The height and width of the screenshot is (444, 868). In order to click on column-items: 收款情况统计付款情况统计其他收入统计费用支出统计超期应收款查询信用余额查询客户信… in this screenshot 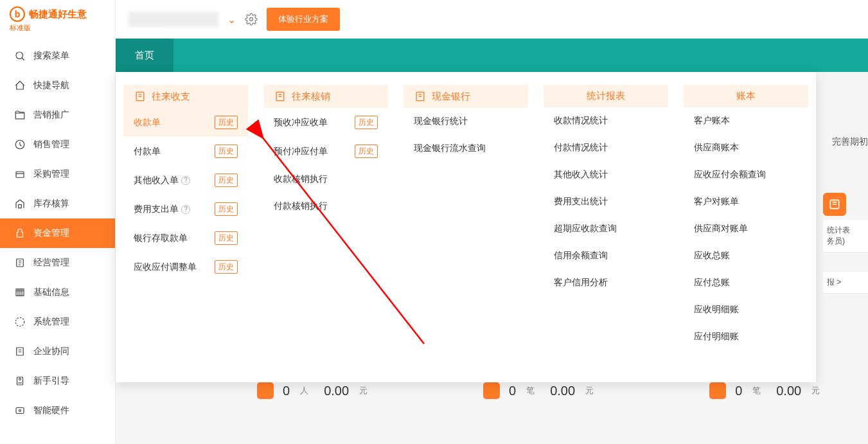, I will do `click(606, 202)`.